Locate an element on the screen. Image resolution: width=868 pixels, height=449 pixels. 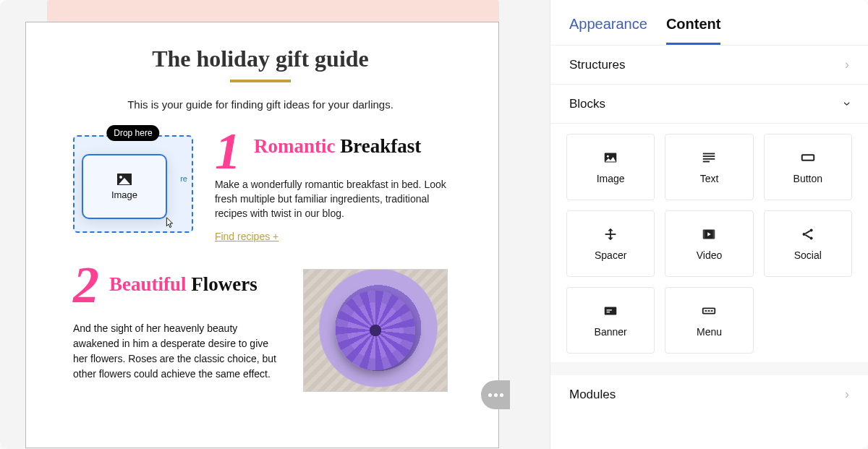
block-menu: Menu is located at coordinates (709, 320).